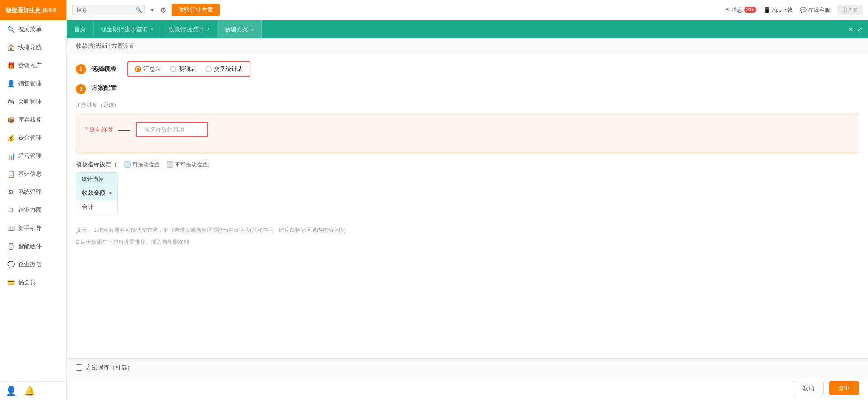  What do you see at coordinates (30, 138) in the screenshot?
I see `sidebar-item-label: 资金管理` at bounding box center [30, 138].